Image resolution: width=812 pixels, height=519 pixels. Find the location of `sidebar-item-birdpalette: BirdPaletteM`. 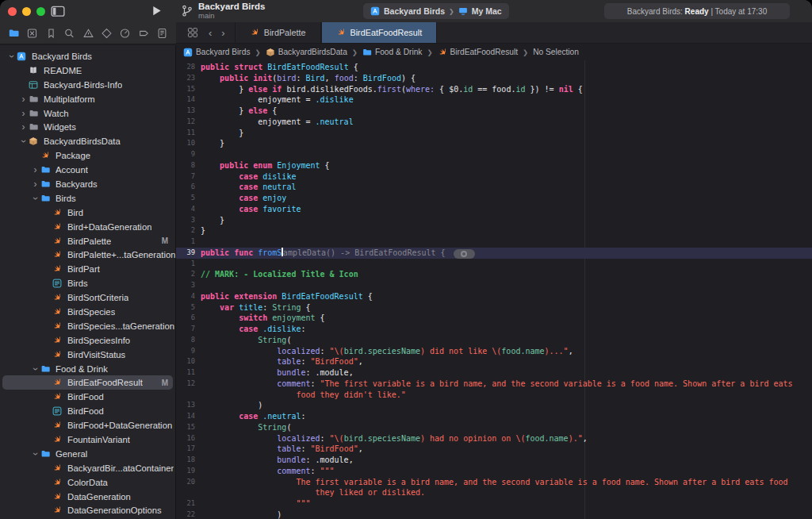

sidebar-item-birdpalette: BirdPaletteM is located at coordinates (87, 241).